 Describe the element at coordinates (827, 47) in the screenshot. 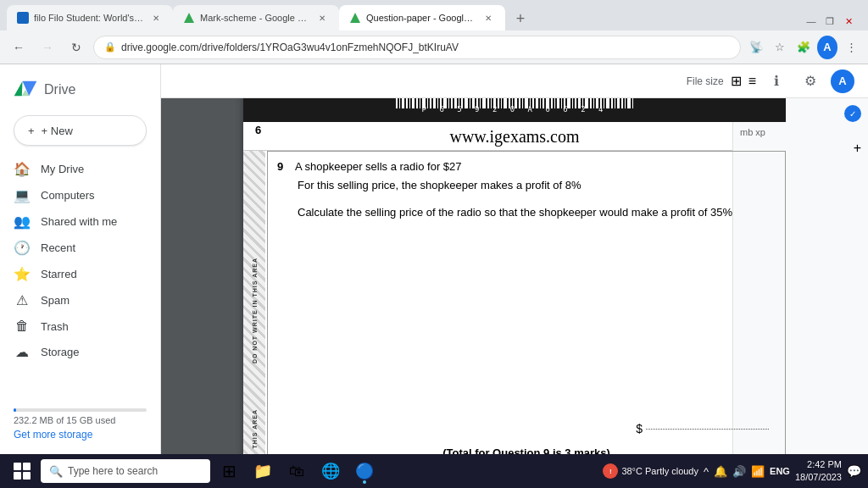

I see `profile-menu: A` at that location.